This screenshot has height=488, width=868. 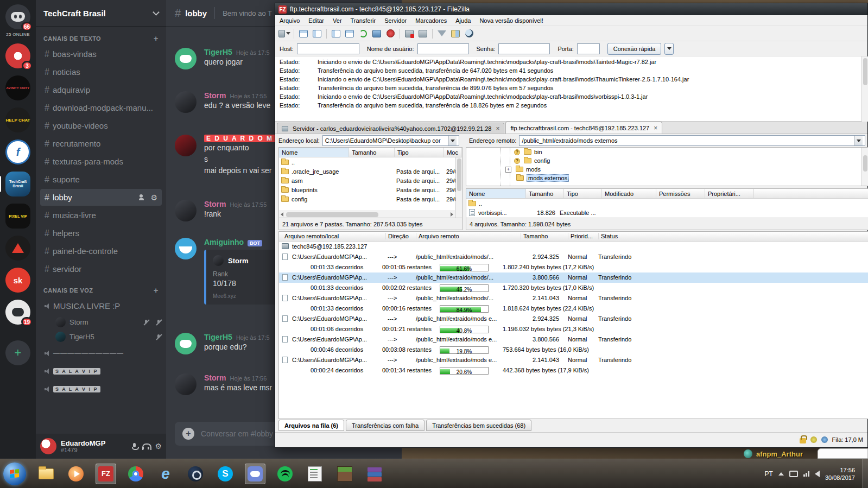 I want to click on menu-nova-versao: Nova versão disponível!, so click(x=511, y=21).